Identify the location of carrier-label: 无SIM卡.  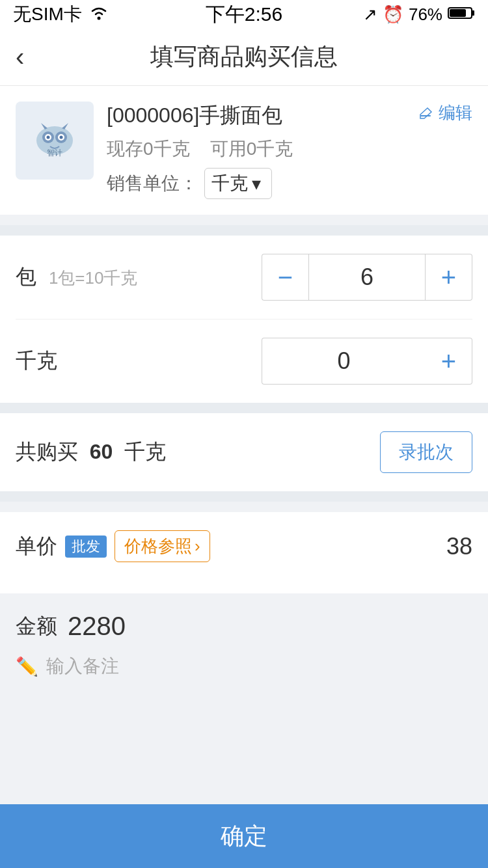
(47, 14).